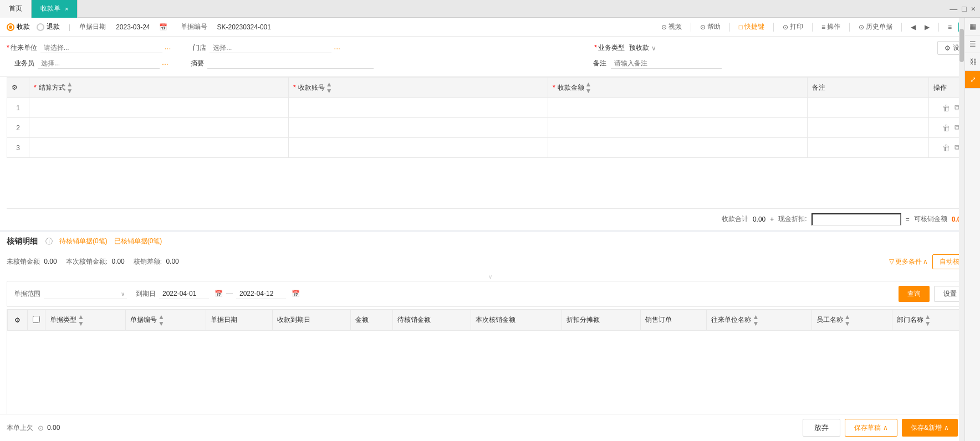 The width and height of the screenshot is (980, 441). Describe the element at coordinates (950, 27) in the screenshot. I see `btn-menu: ≡` at that location.